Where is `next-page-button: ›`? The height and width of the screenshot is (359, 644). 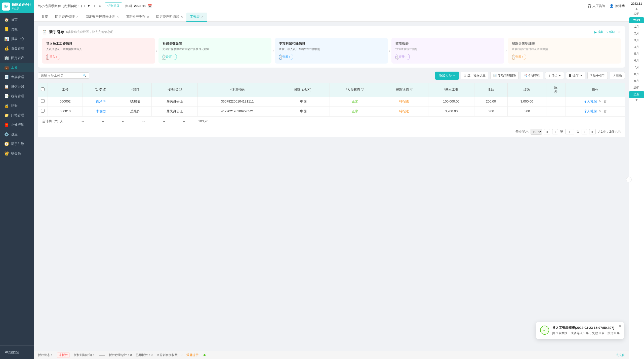
next-page-button: › is located at coordinates (584, 132).